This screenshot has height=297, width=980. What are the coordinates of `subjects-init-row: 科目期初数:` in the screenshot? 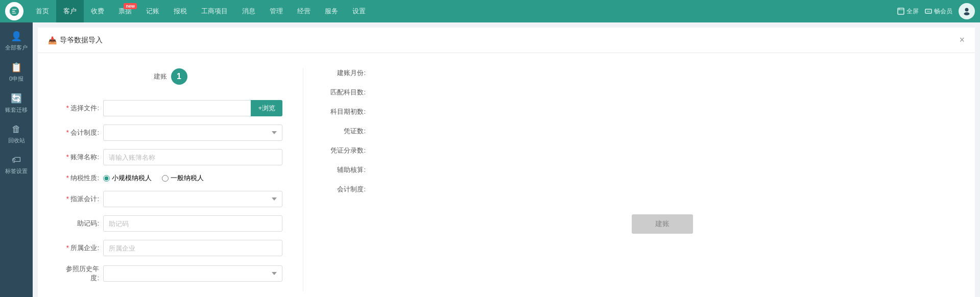 It's located at (639, 112).